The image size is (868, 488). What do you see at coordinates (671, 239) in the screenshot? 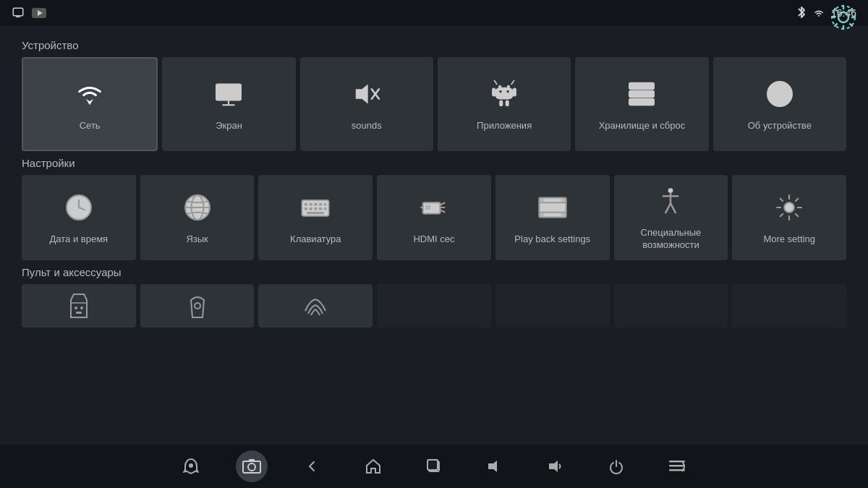
I see `tile-accessibility-label: Специальные возможности` at bounding box center [671, 239].